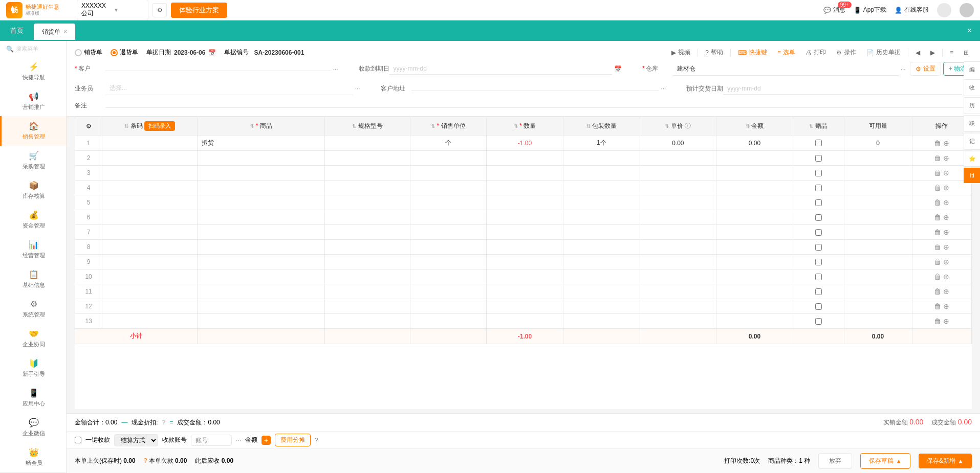  What do you see at coordinates (944, 10) in the screenshot?
I see `avatar` at bounding box center [944, 10].